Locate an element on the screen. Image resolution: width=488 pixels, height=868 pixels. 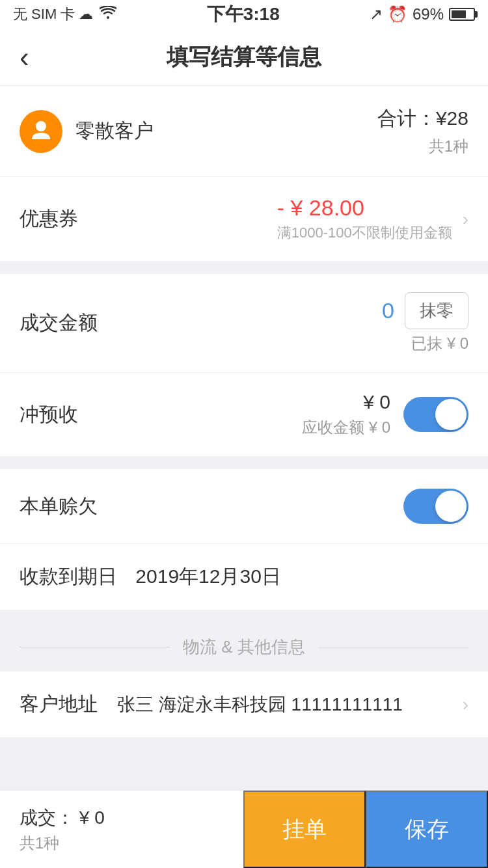
status-bar-left: 无 SIM 卡 ☁ is located at coordinates (65, 14).